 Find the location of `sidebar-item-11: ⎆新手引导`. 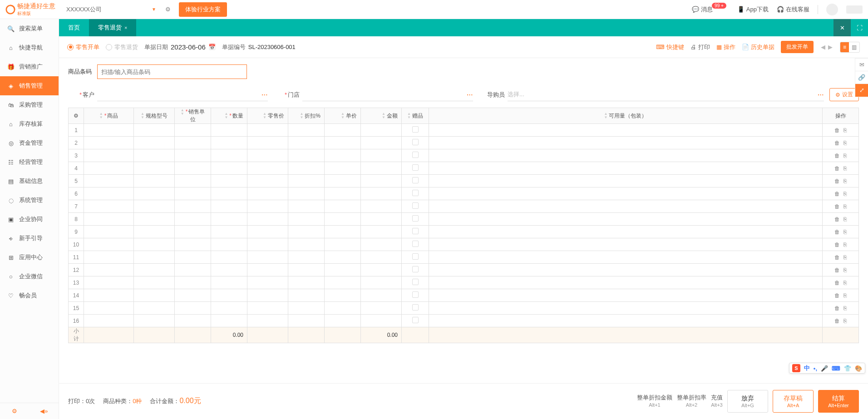

sidebar-item-11: ⎆新手引导 is located at coordinates (29, 238).